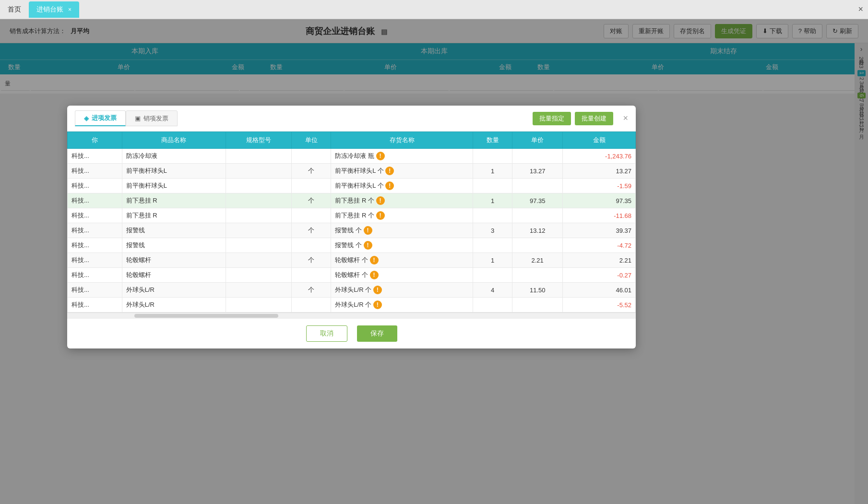 This screenshot has width=868, height=504. What do you see at coordinates (537, 230) in the screenshot?
I see `table-row-price: 13.12` at bounding box center [537, 230].